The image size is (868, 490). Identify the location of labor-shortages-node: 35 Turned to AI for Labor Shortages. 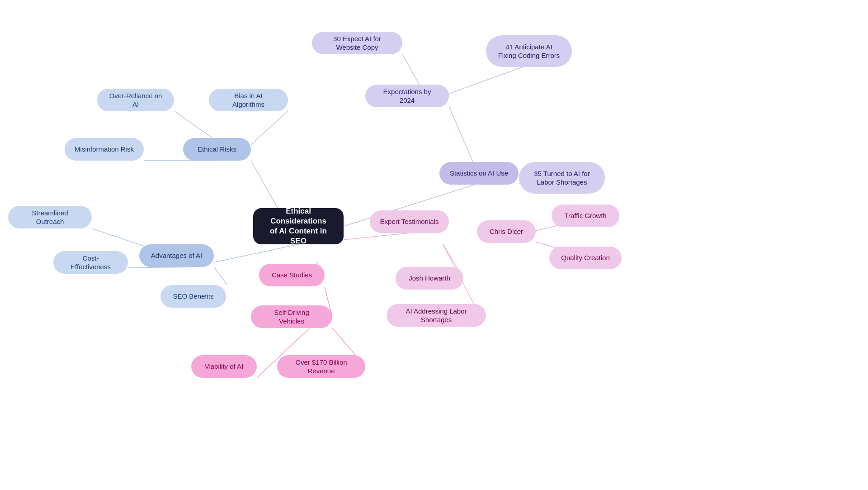
(562, 178).